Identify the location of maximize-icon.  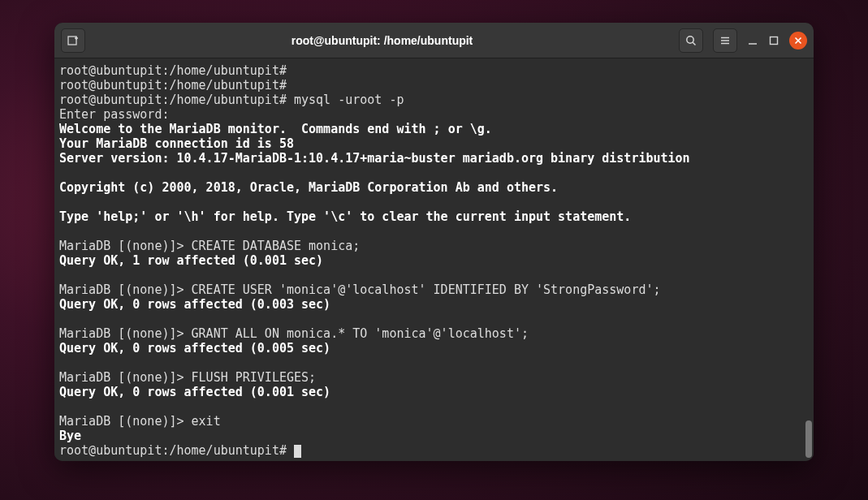
(774, 41).